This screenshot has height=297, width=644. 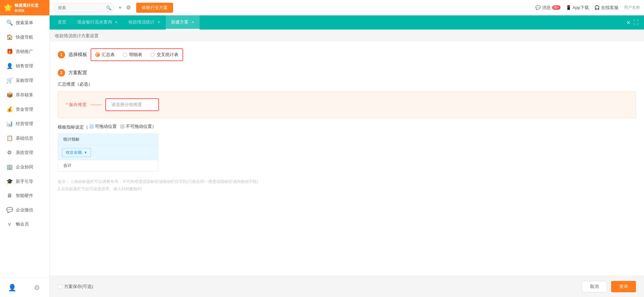 I want to click on app-download-item: 📱 App下载, so click(x=578, y=8).